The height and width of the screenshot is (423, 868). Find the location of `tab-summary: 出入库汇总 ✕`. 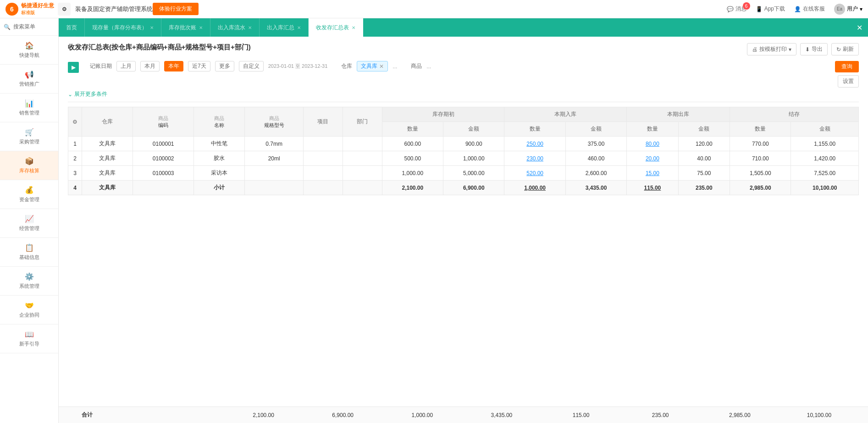

tab-summary: 出入库汇总 ✕ is located at coordinates (284, 27).